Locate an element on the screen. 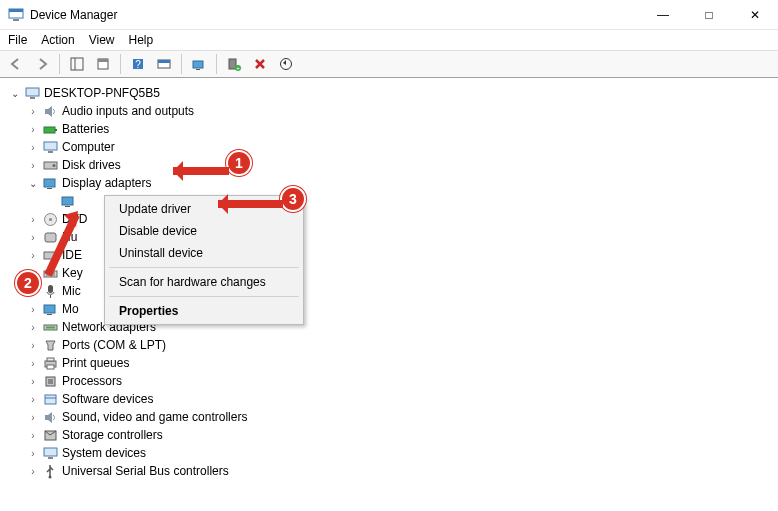 This screenshot has height=511, width=778. tree-item-label: Processors is located at coordinates (92, 381).